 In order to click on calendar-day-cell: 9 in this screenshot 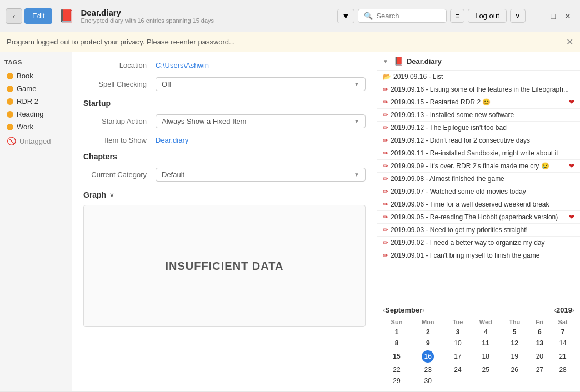, I will do `click(428, 343)`.